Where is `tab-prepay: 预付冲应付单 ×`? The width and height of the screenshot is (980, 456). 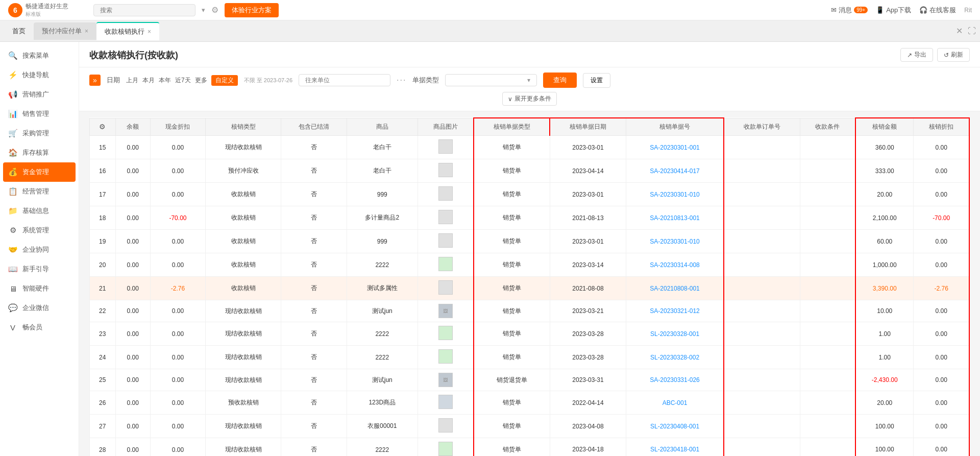 tab-prepay: 预付冲应付单 × is located at coordinates (65, 31).